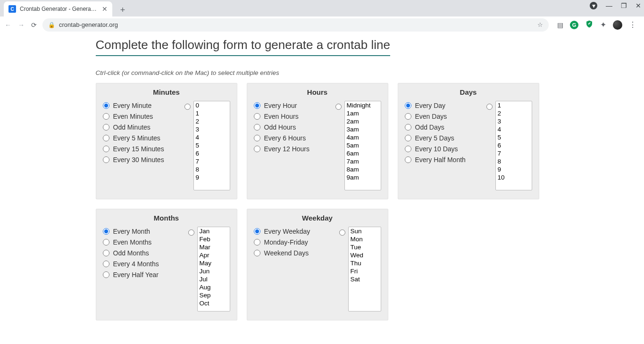 The width and height of the screenshot is (644, 344). I want to click on radio-odd-hours: Odd Hours, so click(293, 127).